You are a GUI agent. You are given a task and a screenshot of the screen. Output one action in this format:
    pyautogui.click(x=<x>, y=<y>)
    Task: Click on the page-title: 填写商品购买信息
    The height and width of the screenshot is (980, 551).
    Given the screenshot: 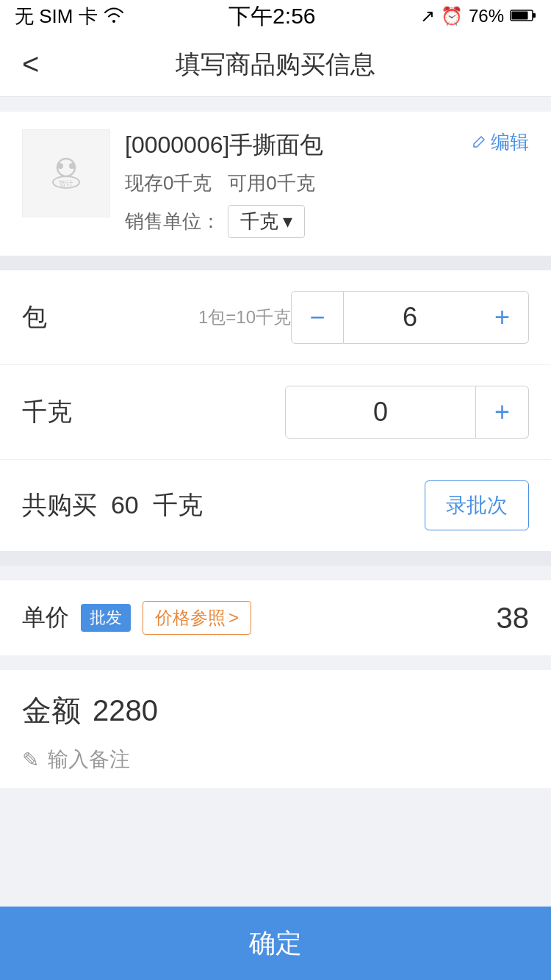 What is the action you would take?
    pyautogui.click(x=276, y=65)
    